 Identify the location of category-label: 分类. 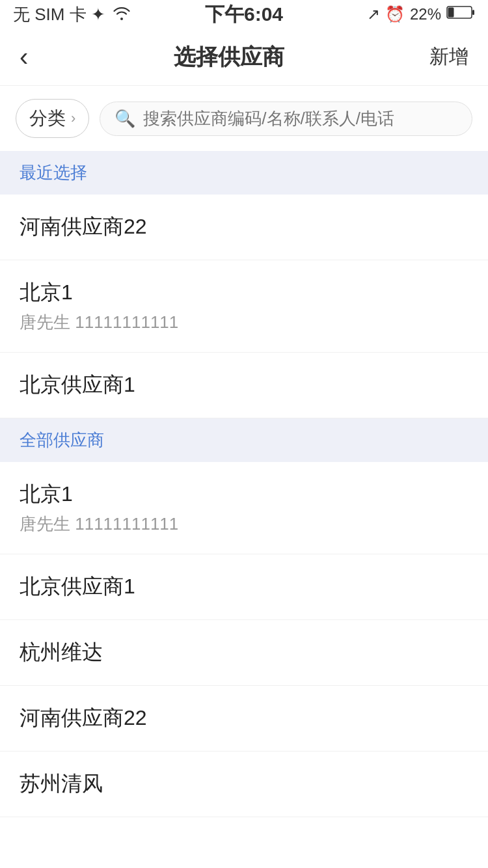
(47, 118).